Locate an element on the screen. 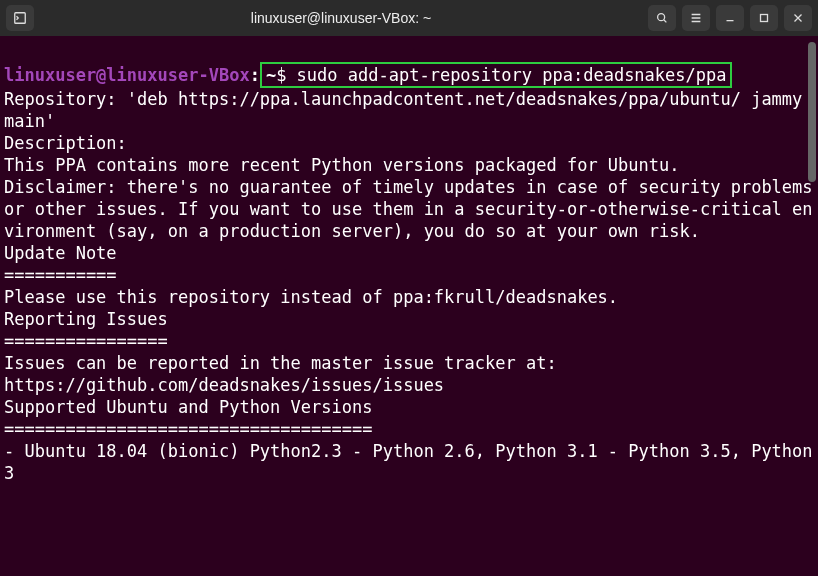 The image size is (818, 576). prompt-line: linuxuser@linuxuser-VBox:~$ sudo add-apt… is located at coordinates (409, 76).